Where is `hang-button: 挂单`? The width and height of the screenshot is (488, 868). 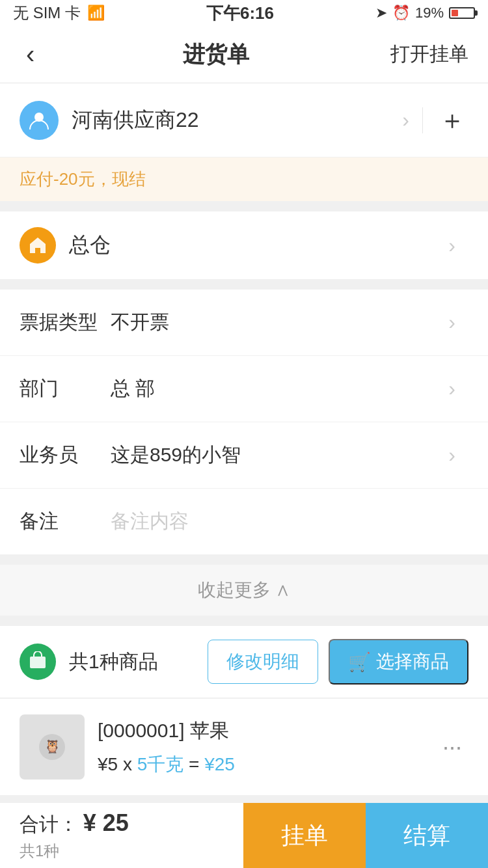 hang-button: 挂单 is located at coordinates (305, 835).